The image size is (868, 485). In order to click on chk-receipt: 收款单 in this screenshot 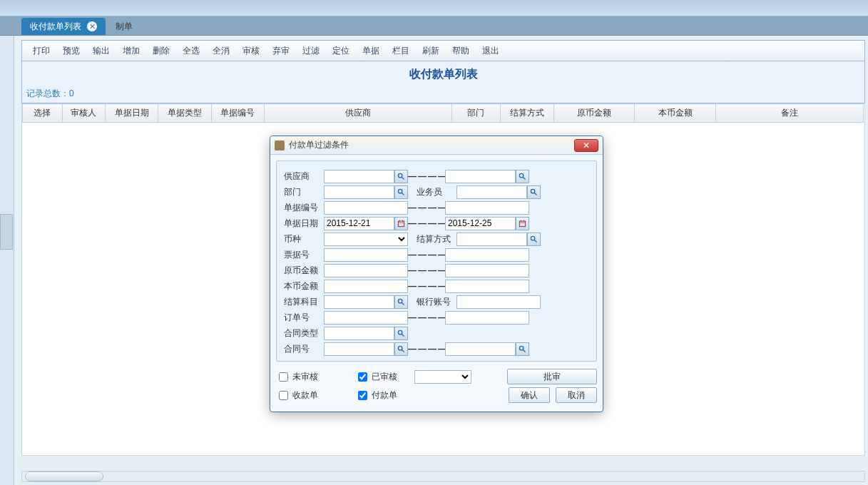, I will do `click(297, 395)`.